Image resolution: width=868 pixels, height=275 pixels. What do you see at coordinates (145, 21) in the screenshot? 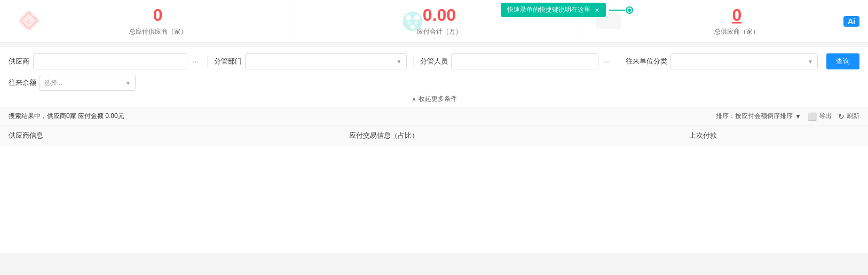
I see `stat-total-payable-suppliers: ◇ 0 总应付供应商（家）` at bounding box center [145, 21].